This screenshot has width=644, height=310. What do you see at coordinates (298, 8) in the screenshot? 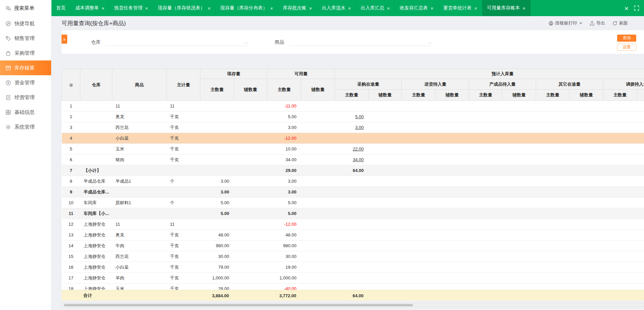
I see `tab-stock-batch: 库存批次账×` at bounding box center [298, 8].